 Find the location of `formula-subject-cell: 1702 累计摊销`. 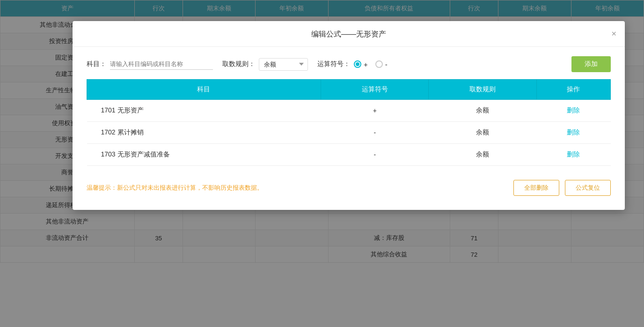

formula-subject-cell: 1702 累计摊销 is located at coordinates (204, 133).